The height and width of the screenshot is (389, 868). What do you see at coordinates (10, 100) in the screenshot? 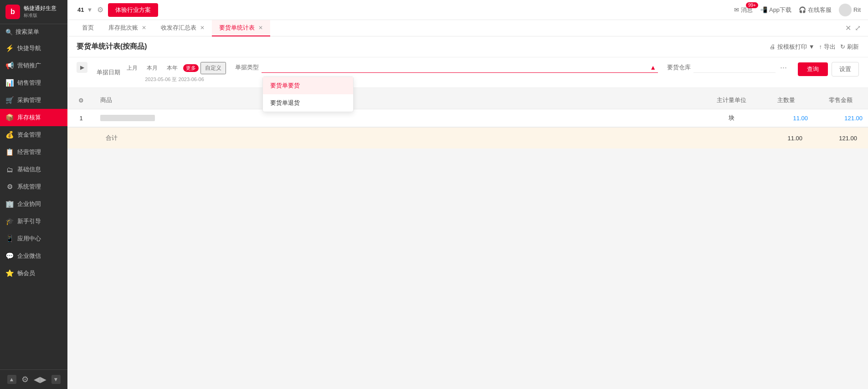
I see `purchase-icon: 🛒` at bounding box center [10, 100].